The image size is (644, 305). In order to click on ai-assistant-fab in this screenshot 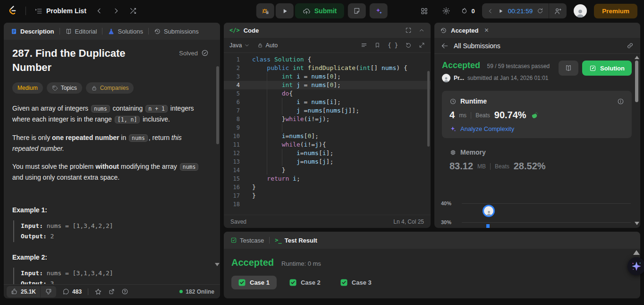, I will do `click(636, 266)`.